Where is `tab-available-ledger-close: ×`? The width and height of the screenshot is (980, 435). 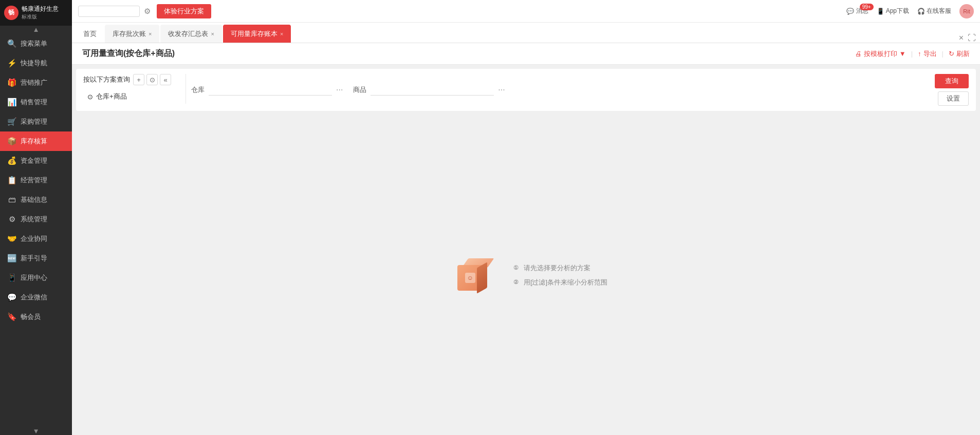 tab-available-ledger-close: × is located at coordinates (282, 34).